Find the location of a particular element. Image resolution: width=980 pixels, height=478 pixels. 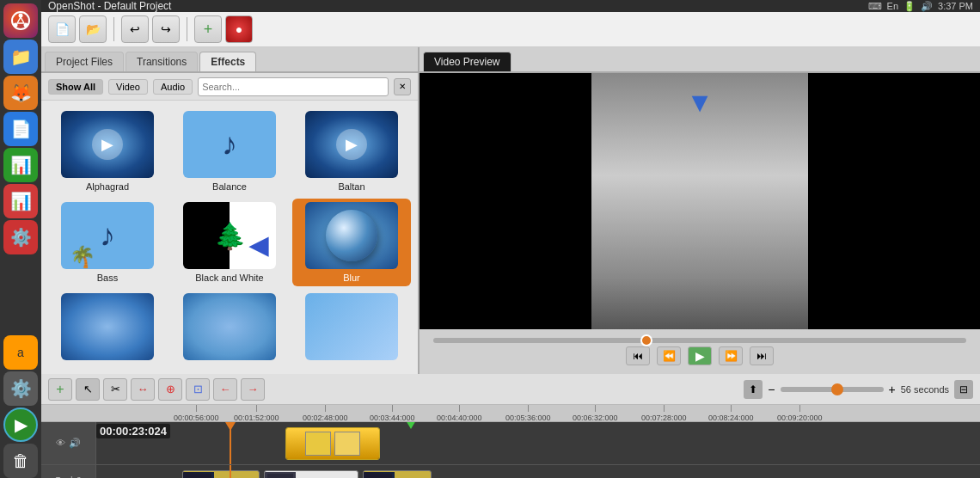

skip-forward-button: ⏭ is located at coordinates (762, 356).